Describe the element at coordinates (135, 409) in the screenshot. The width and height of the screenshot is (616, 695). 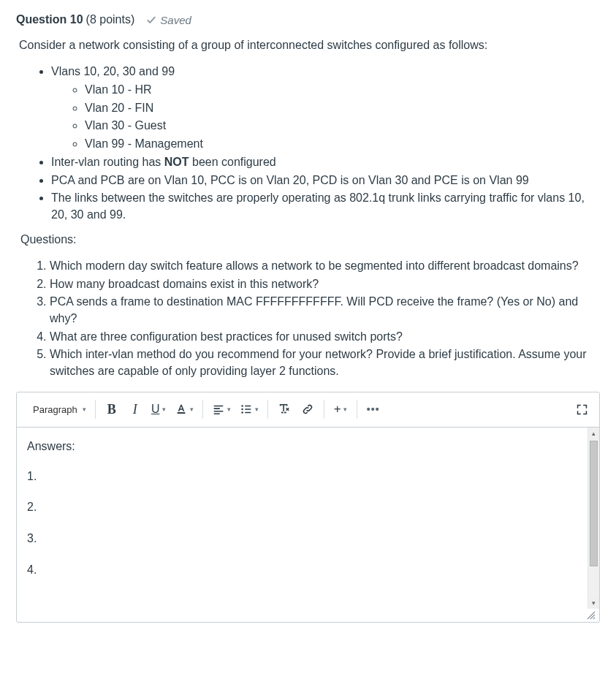
I see `italic-button: I` at that location.